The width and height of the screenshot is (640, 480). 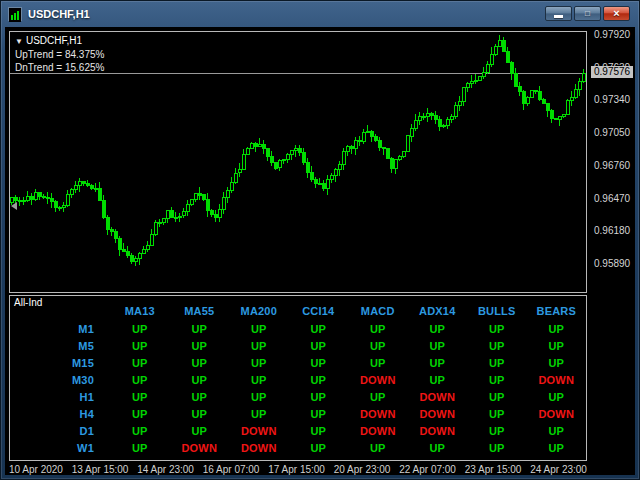 What do you see at coordinates (612, 100) in the screenshot?
I see `price-axis-label: 0.97340` at bounding box center [612, 100].